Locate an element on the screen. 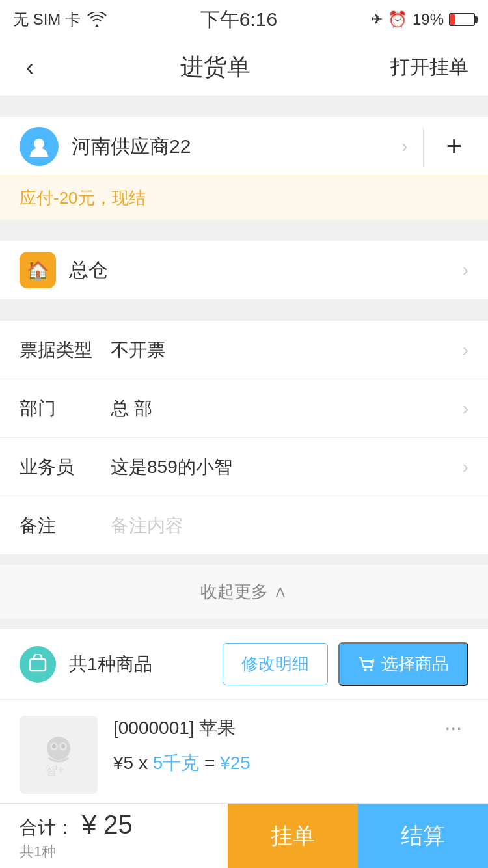 The height and width of the screenshot is (868, 488). product-price: ¥5 x 5千克 = ¥25 is located at coordinates (276, 763).